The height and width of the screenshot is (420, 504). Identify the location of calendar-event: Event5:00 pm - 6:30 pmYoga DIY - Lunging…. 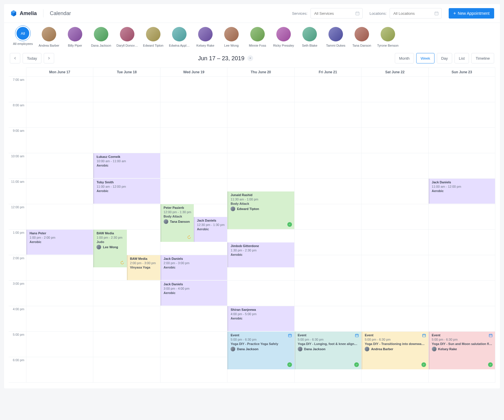
(328, 350).